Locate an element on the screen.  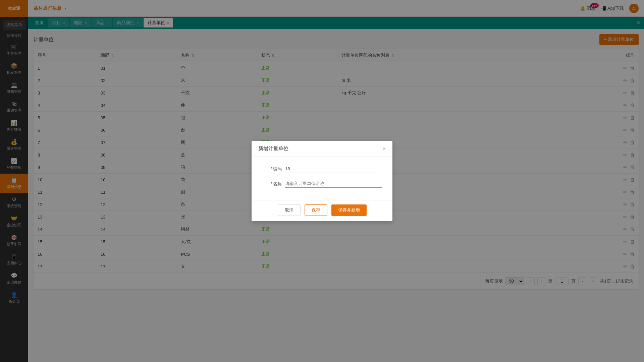
modal-body: *编码 *名称 is located at coordinates (322, 178).